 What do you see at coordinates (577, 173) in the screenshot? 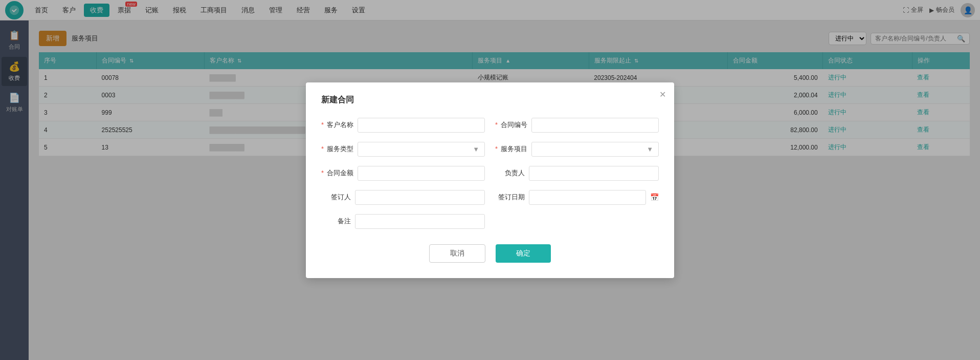
I see `form-group-responsible: 负责人` at bounding box center [577, 173].